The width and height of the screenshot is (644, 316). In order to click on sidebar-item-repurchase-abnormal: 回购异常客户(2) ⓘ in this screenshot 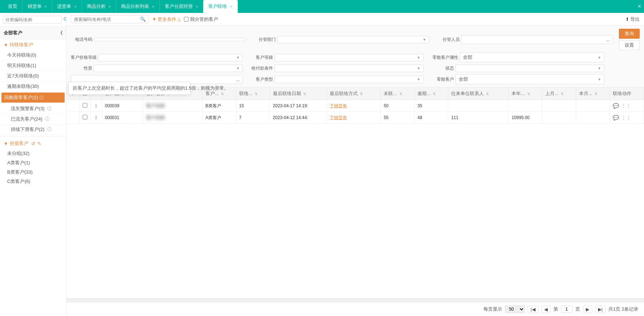, I will do `click(33, 98)`.